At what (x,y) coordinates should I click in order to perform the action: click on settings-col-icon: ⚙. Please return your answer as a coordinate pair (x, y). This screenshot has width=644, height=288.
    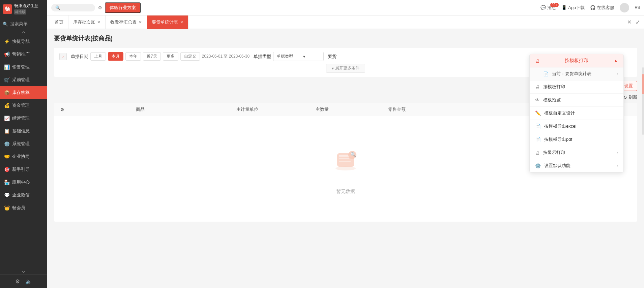
    Looking at the image, I should click on (62, 110).